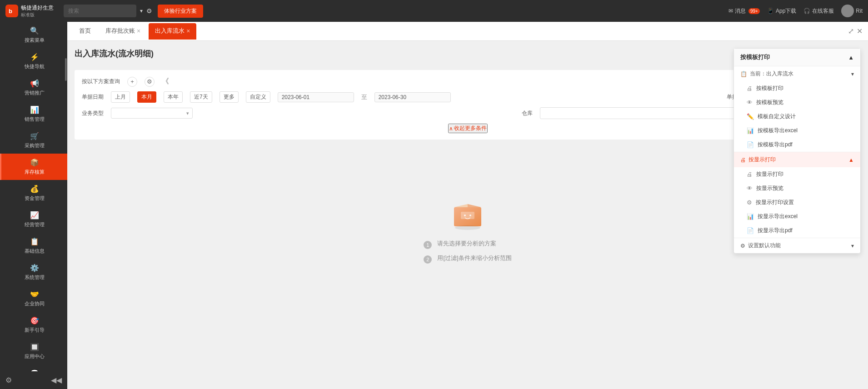  What do you see at coordinates (34, 140) in the screenshot?
I see `sidebar-item-purchase: 🛒 采购管理` at bounding box center [34, 140].